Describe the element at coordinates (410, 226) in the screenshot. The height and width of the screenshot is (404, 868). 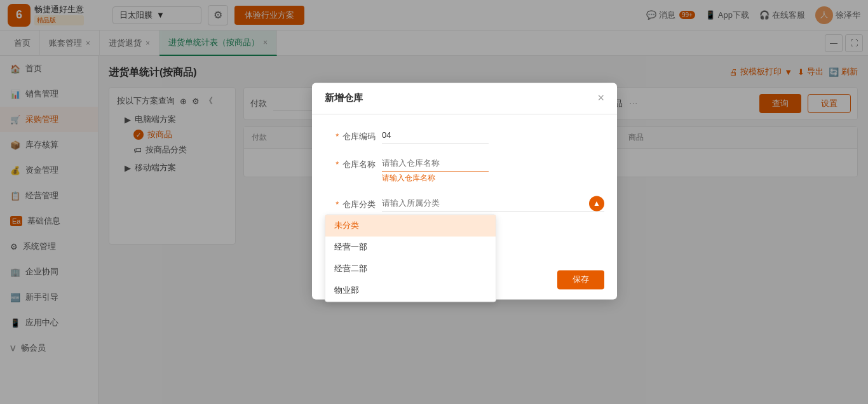
I see `dropdown-option-uncategorized: 未分类` at that location.